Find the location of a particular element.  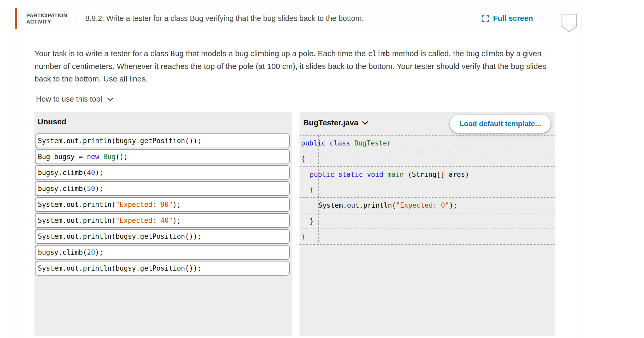

unused-code-line: bugsy.climb(50); is located at coordinates (162, 189).